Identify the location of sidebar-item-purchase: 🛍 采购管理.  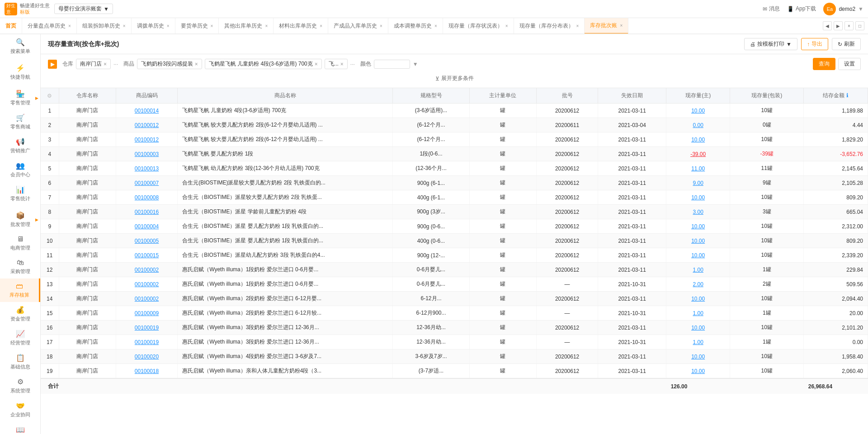
(20, 267).